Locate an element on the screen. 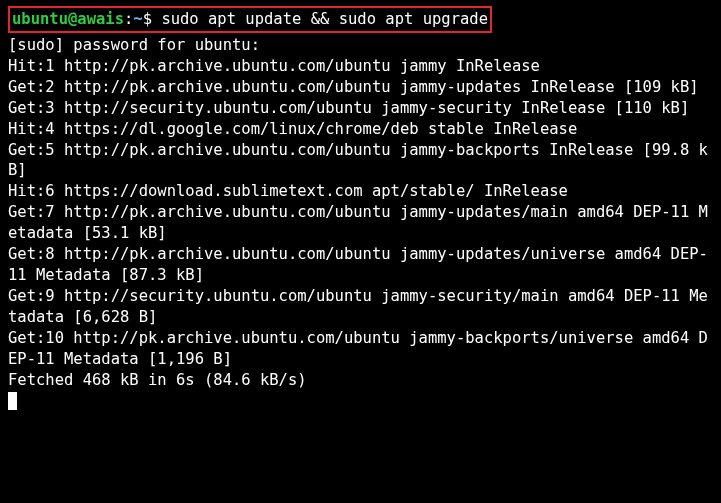 This screenshot has height=503, width=721. output-line: Get:8 http://pk.archive.ubuntu.com/ubunt… is located at coordinates (360, 265).